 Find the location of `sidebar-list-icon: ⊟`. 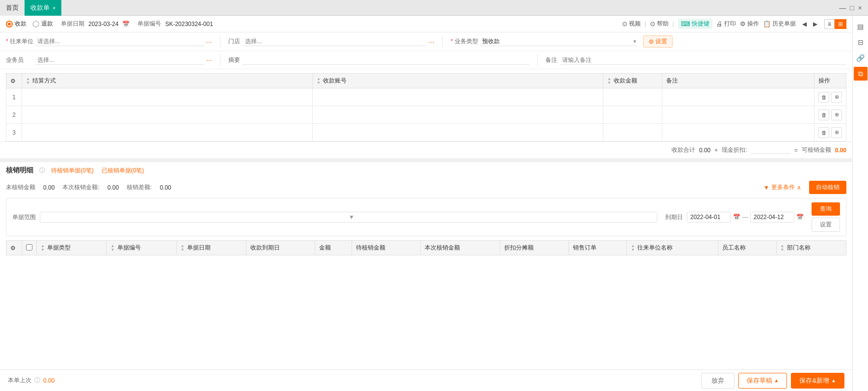

sidebar-list-icon: ⊟ is located at coordinates (861, 42).